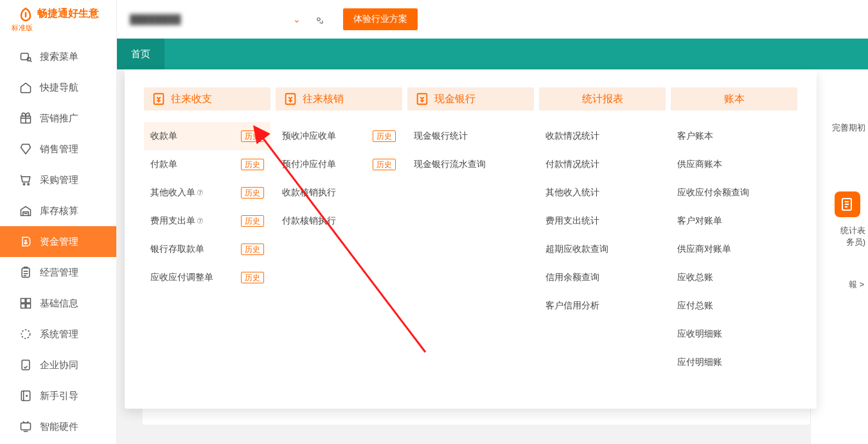 This screenshot has width=868, height=444. I want to click on mega-item-3-4: 超期应收款查询, so click(603, 249).